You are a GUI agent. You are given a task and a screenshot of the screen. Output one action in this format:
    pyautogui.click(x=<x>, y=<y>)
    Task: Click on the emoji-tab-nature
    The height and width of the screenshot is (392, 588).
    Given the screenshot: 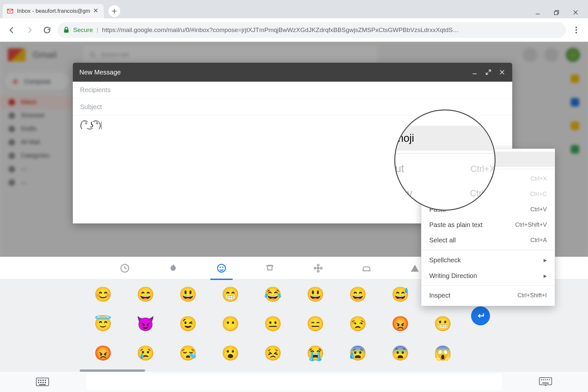 What is the action you would take?
    pyautogui.click(x=318, y=268)
    